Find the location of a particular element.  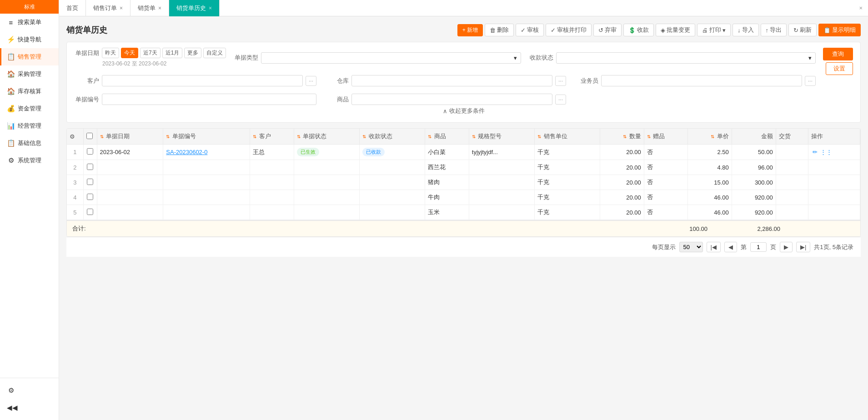

staff-input is located at coordinates (702, 81).